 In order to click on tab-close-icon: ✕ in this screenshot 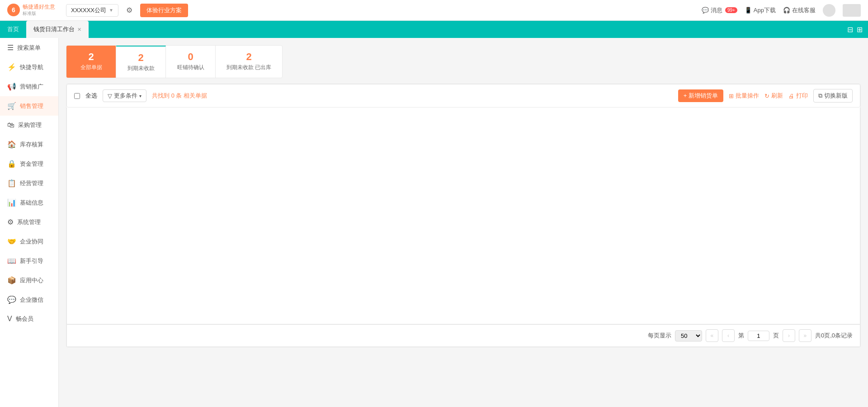, I will do `click(80, 30)`.